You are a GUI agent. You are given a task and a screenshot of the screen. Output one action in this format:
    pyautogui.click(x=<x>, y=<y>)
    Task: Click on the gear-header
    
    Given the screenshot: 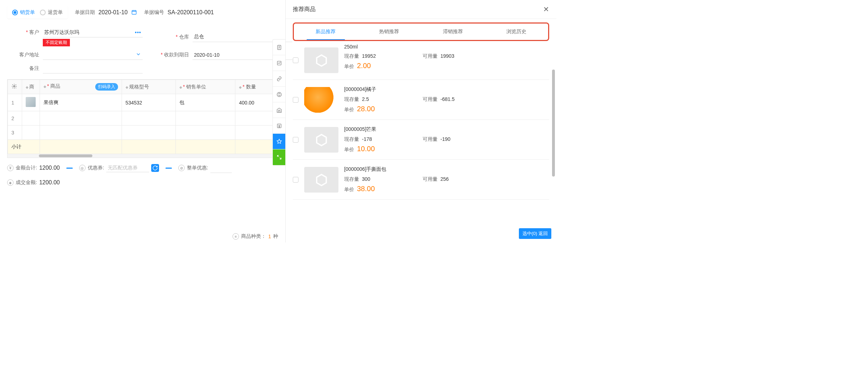 What is the action you would take?
    pyautogui.click(x=15, y=87)
    